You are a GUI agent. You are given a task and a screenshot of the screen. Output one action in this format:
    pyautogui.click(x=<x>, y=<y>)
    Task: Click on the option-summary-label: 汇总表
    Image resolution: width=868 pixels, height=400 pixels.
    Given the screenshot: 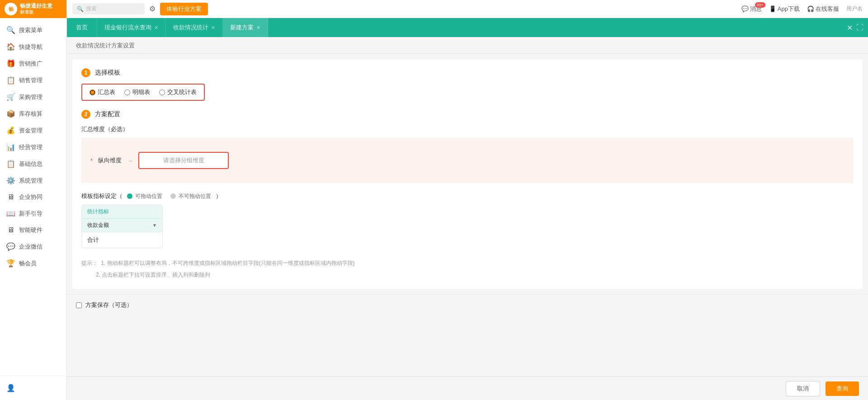 What is the action you would take?
    pyautogui.click(x=107, y=92)
    